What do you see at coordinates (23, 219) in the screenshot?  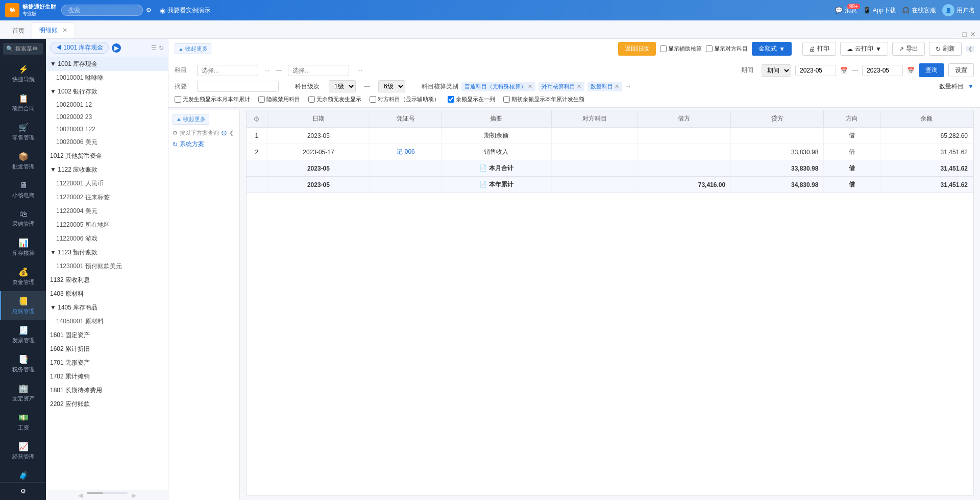 I see `sidebar-item-purchase: 🛍 采购管理` at bounding box center [23, 219].